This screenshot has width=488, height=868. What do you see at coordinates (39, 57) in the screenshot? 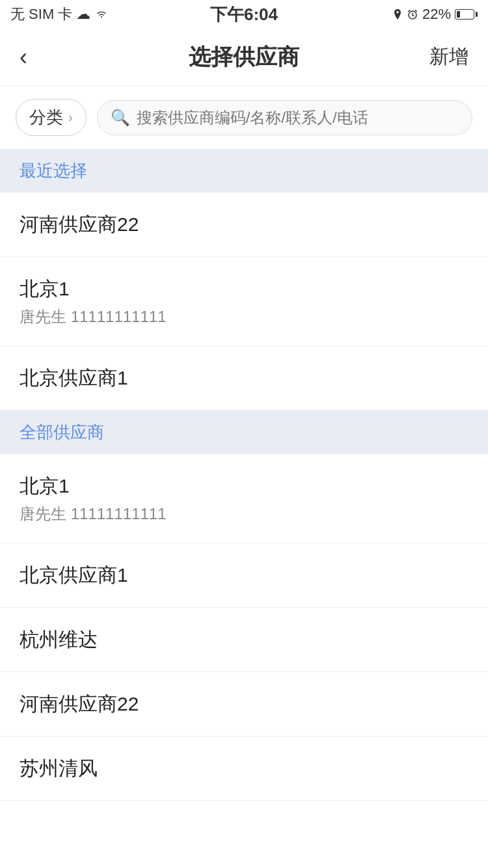
I see `back-button: ‹` at bounding box center [39, 57].